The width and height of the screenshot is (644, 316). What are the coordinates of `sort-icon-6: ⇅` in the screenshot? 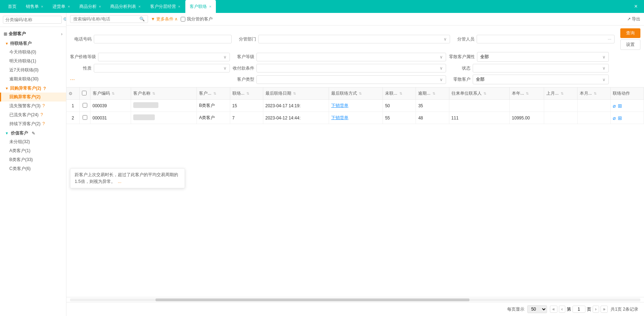 It's located at (360, 93).